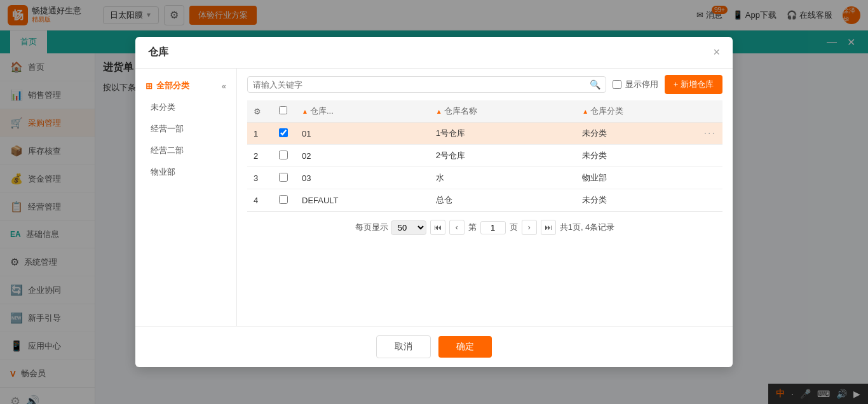 Image resolution: width=868 pixels, height=404 pixels. What do you see at coordinates (283, 111) in the screenshot?
I see `select-all-checkbox` at bounding box center [283, 111].